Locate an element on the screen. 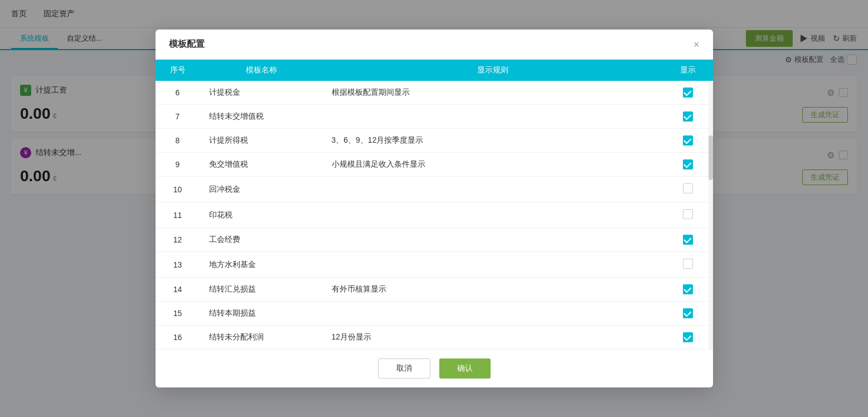 The width and height of the screenshot is (868, 417). cell-name: 地方水利基金 is located at coordinates (261, 265).